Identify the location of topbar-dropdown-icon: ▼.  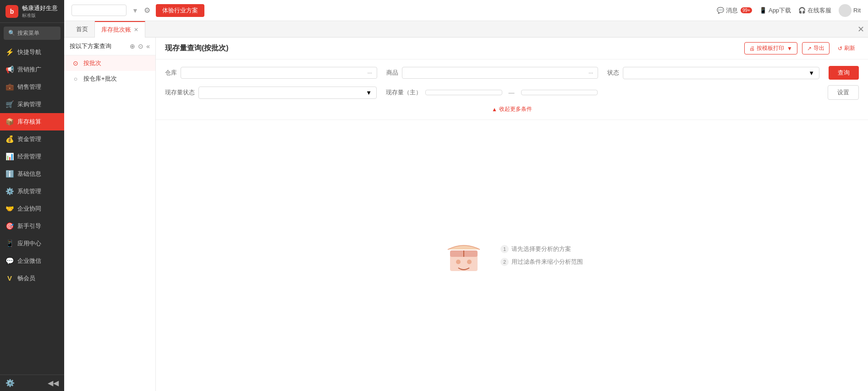
(135, 11).